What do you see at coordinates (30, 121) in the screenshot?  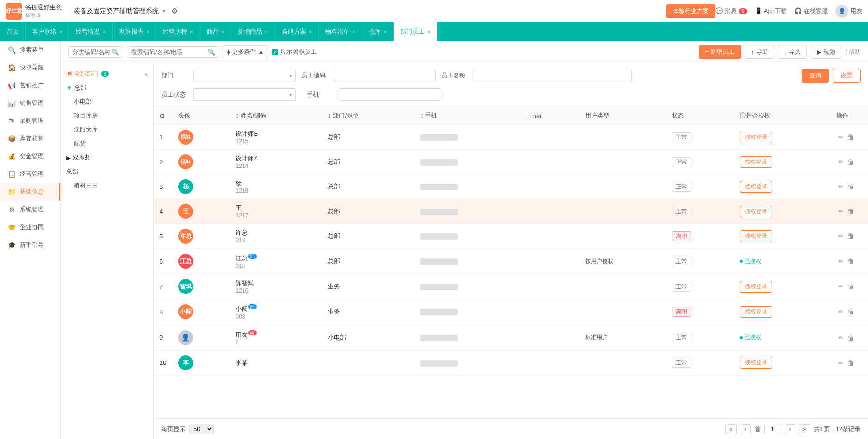 I see `sidebar-item-purchase: 🛍 采购管理` at bounding box center [30, 121].